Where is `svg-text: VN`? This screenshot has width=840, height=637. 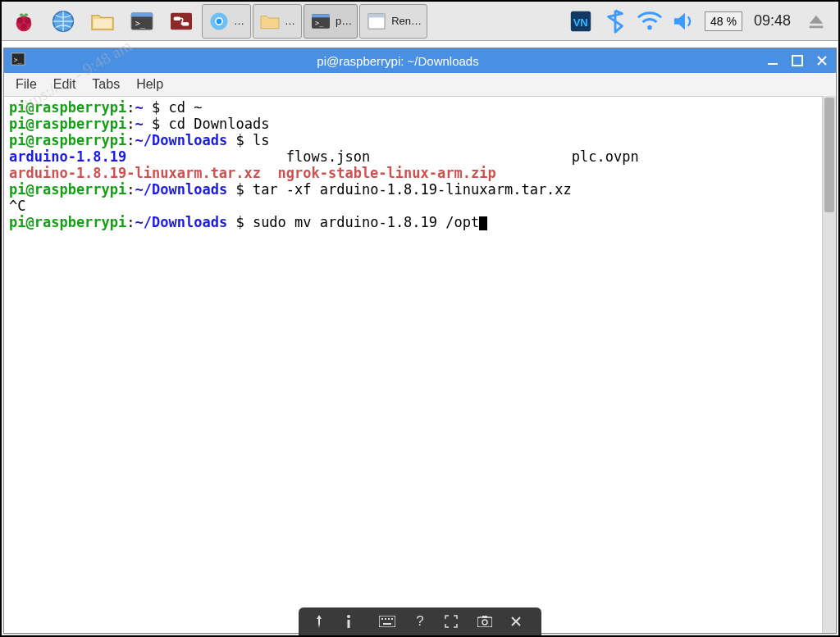
svg-text: VN is located at coordinates (581, 21).